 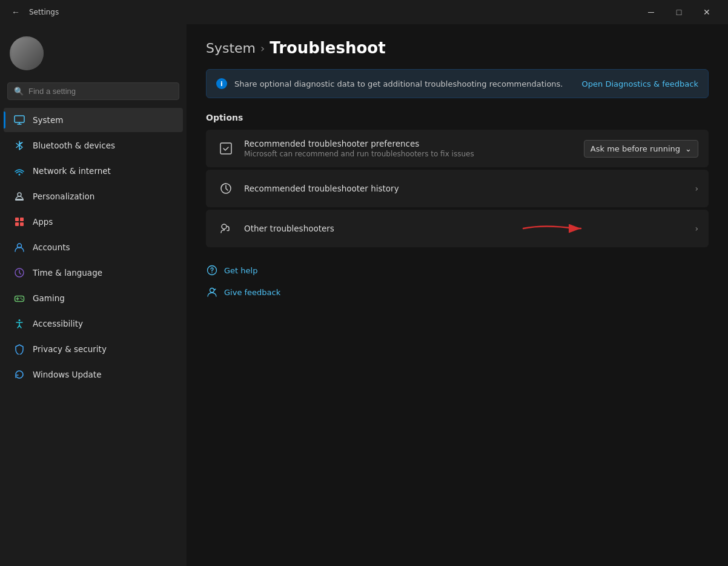 I want to click on option-right-other-troubleshooters: ›, so click(x=697, y=228).